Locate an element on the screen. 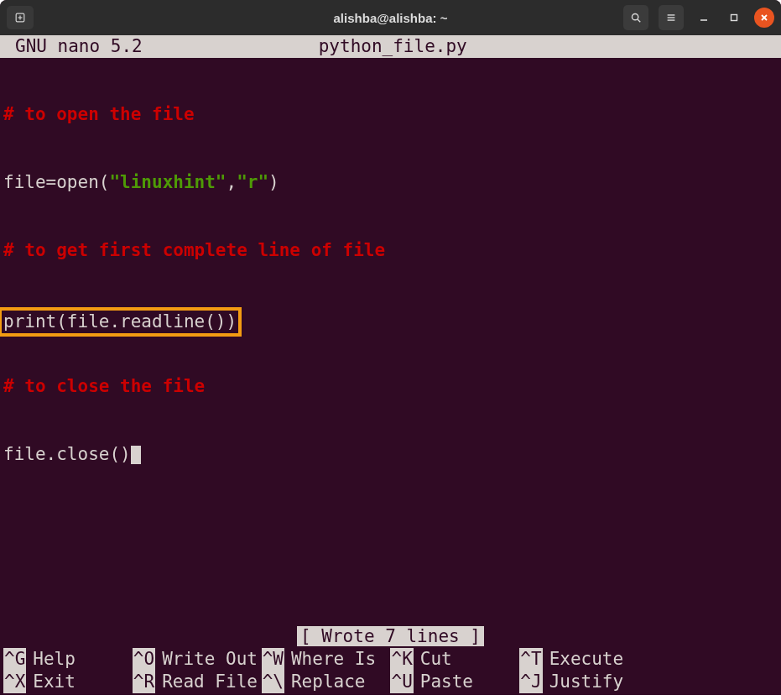 The image size is (781, 700). status-message: [ Wrote 7 lines ] is located at coordinates (391, 636).